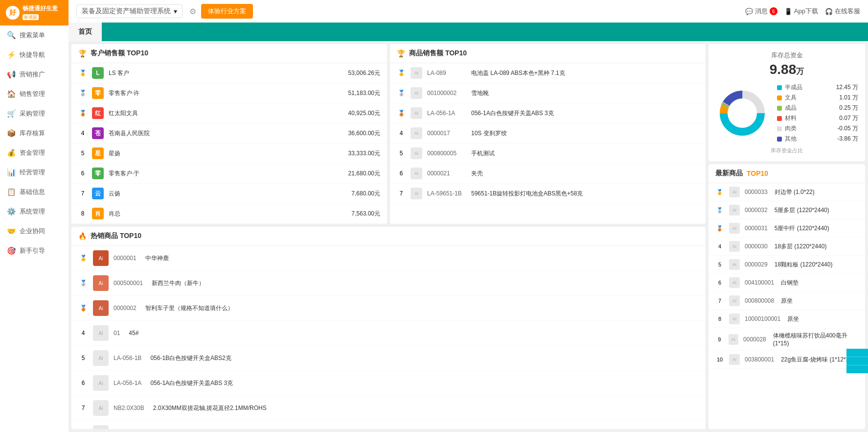 The width and height of the screenshot is (868, 432). I want to click on customer-amount: 53,006.26元, so click(364, 73).